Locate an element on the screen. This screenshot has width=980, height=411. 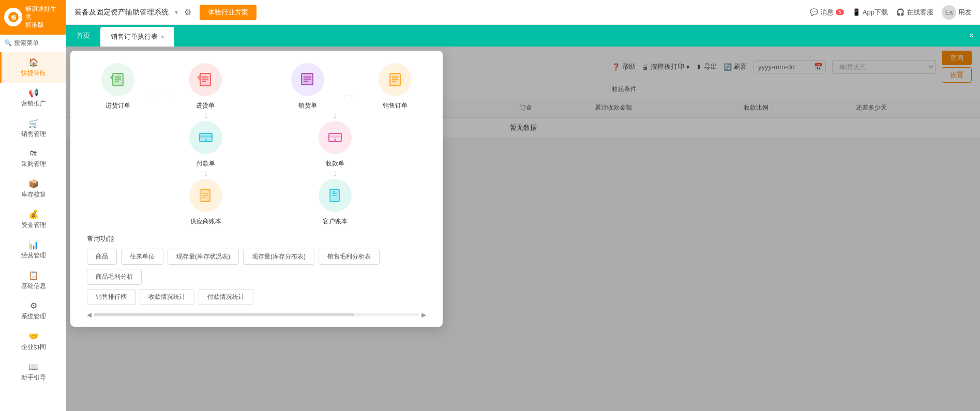
popup-scrollbar: ◀ ▶ is located at coordinates (257, 315).